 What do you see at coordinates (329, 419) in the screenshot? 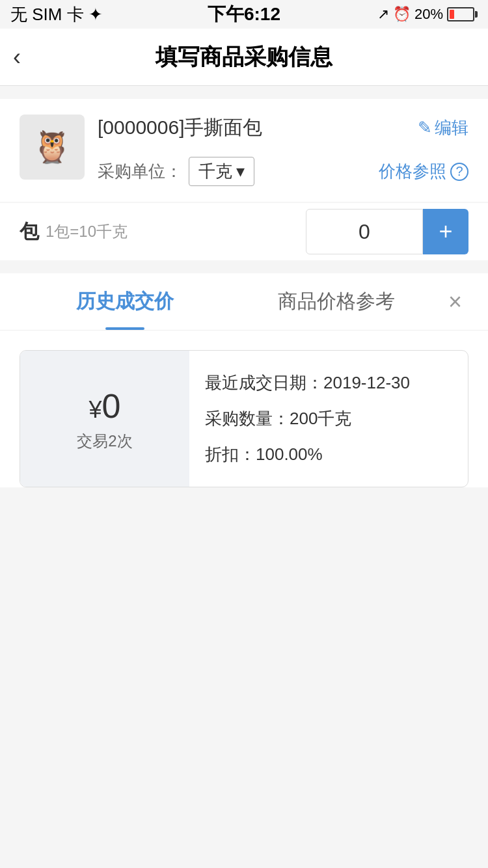
I see `purchase-qty-row: 采购数量：200千克` at bounding box center [329, 419].